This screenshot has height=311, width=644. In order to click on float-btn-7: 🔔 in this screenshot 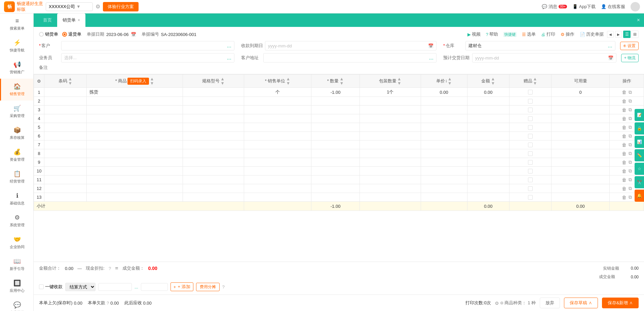, I will do `click(639, 196)`.